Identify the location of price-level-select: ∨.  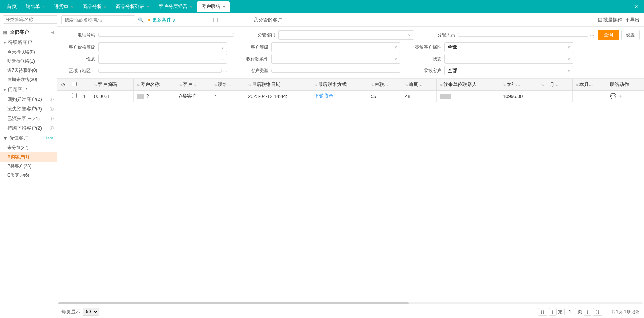
(162, 47).